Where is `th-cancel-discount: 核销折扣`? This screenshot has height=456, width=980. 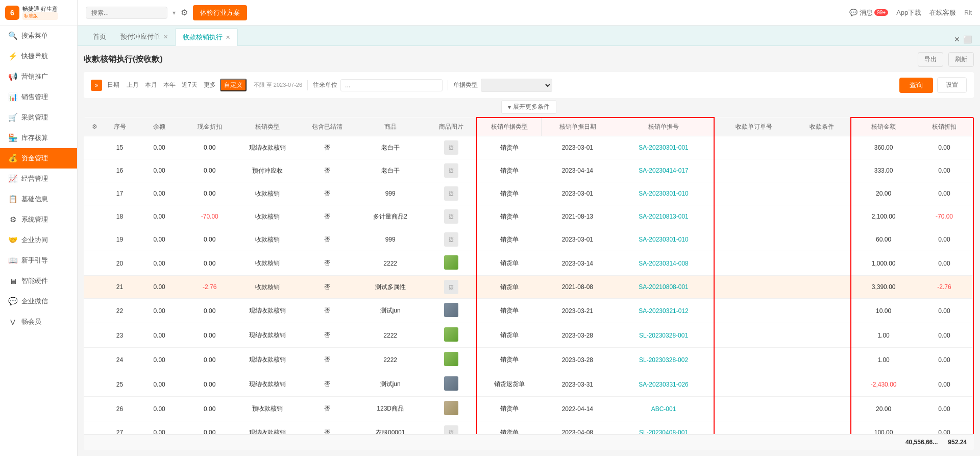 th-cancel-discount: 核销折扣 is located at coordinates (944, 127).